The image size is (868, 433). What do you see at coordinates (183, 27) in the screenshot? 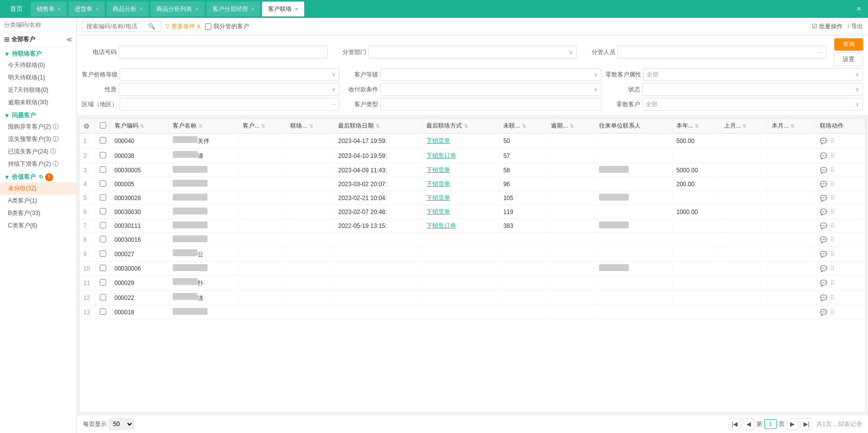
I see `more-conditions-btn: ▽ 更多条件 ∧` at bounding box center [183, 27].